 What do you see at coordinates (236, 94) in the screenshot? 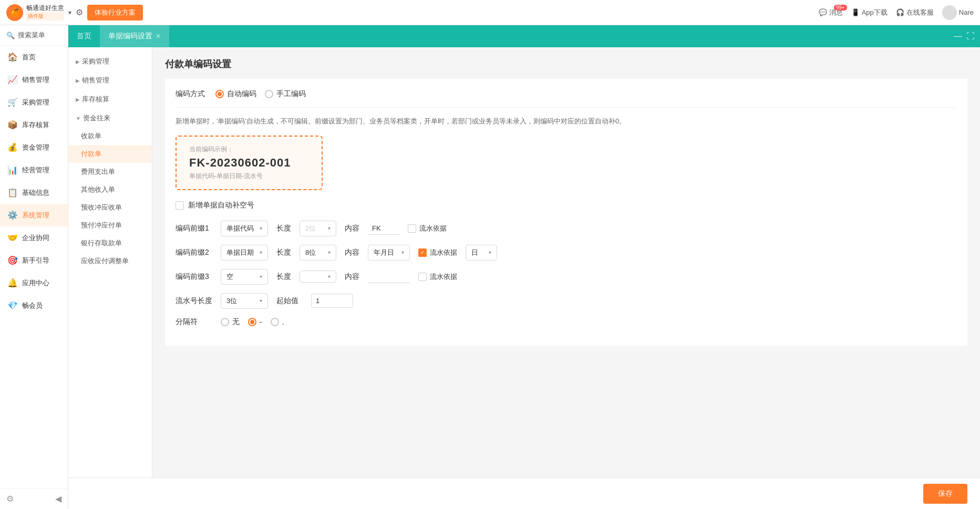
I see `auto-code-radio: 自动编码` at bounding box center [236, 94].